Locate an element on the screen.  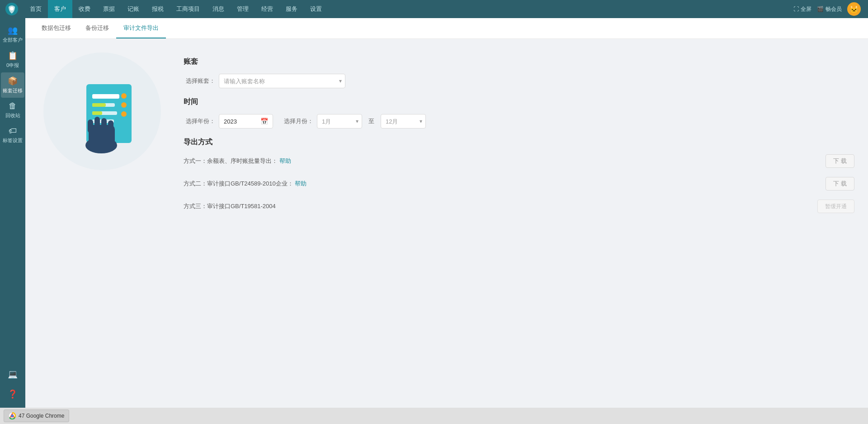
method2-label: 方式二：审计接口GB/T24589-2010企业： 帮助 is located at coordinates (502, 184).